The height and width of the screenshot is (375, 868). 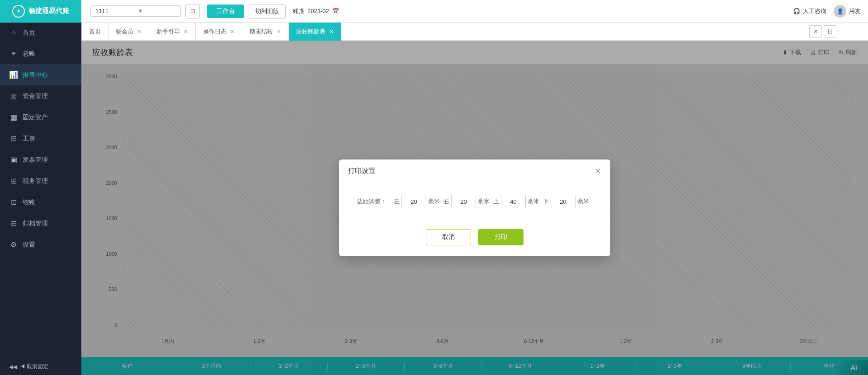 I want to click on period-value: 2023-02, so click(x=318, y=11).